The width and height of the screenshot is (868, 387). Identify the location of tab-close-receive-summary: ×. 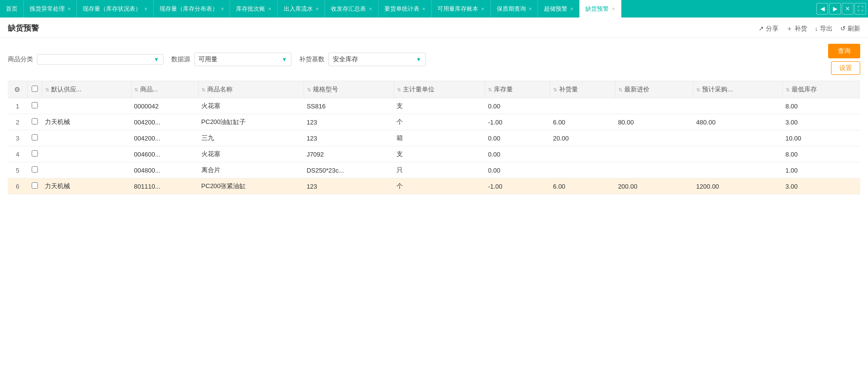
(370, 9).